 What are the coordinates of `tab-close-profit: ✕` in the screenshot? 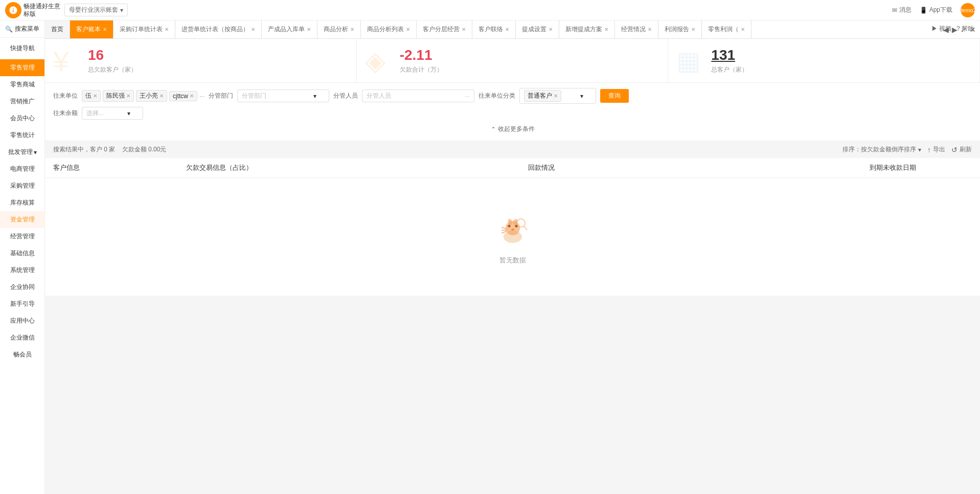 It's located at (693, 30).